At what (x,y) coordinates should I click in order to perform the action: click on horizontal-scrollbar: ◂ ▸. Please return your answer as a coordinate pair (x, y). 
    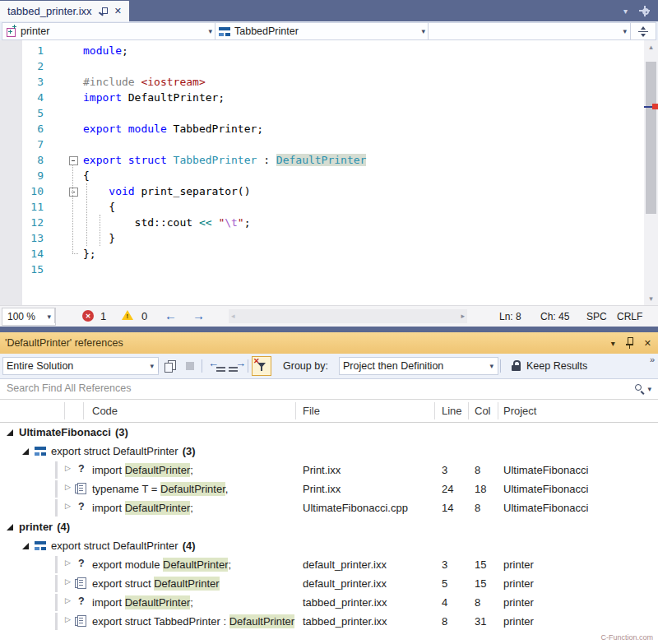
    Looking at the image, I should click on (348, 316).